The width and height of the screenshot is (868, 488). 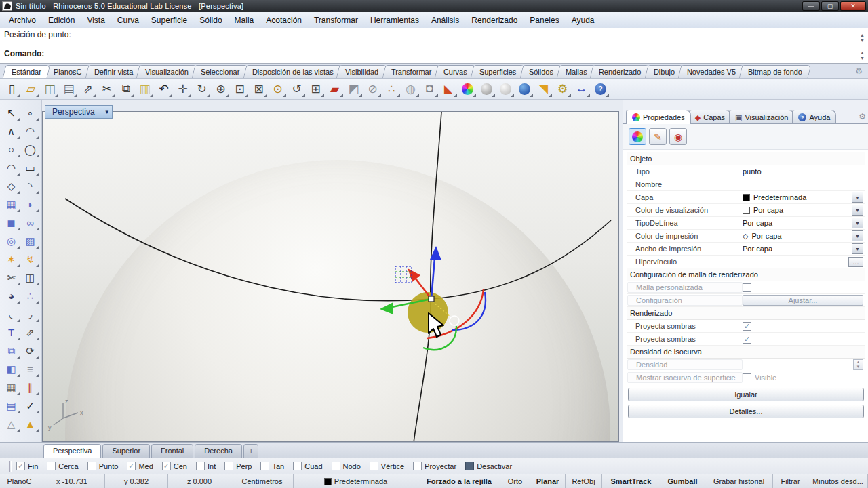 What do you see at coordinates (857, 210) in the screenshot?
I see `color-visualizacion-dropdown: ▼` at bounding box center [857, 210].